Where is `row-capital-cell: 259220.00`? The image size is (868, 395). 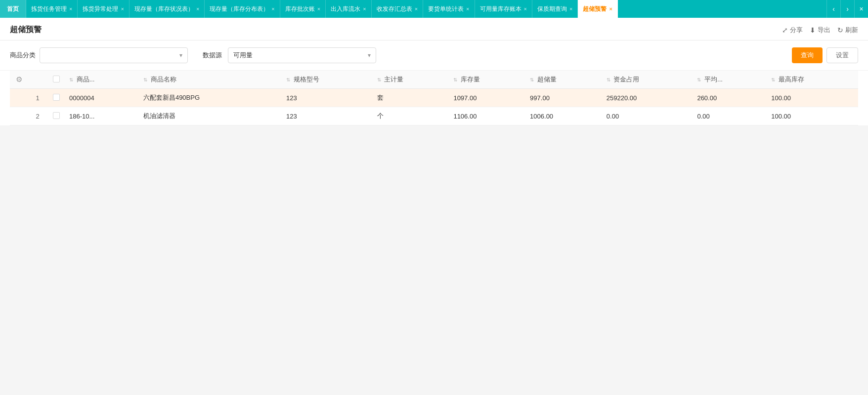 row-capital-cell: 259220.00 is located at coordinates (648, 98).